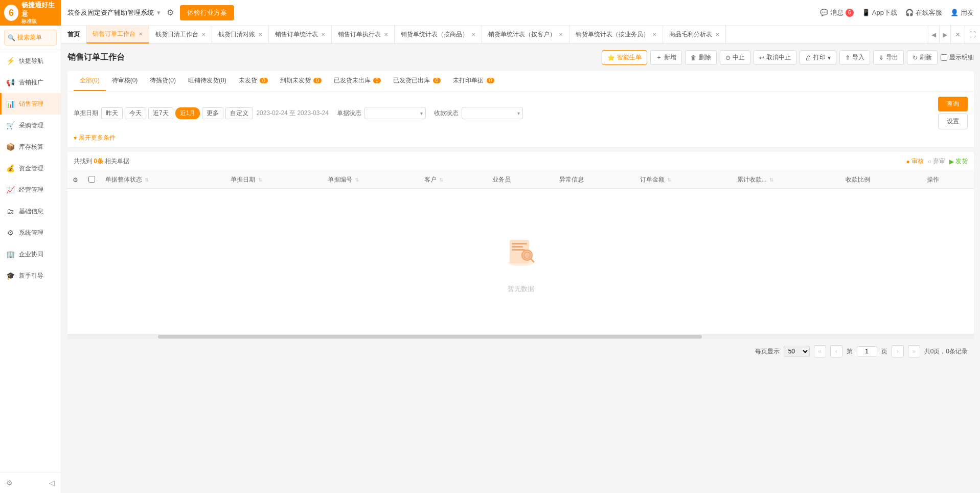  Describe the element at coordinates (240, 35) in the screenshot. I see `tab-cash-reconcile: 钱货日清对账 ✕` at that location.